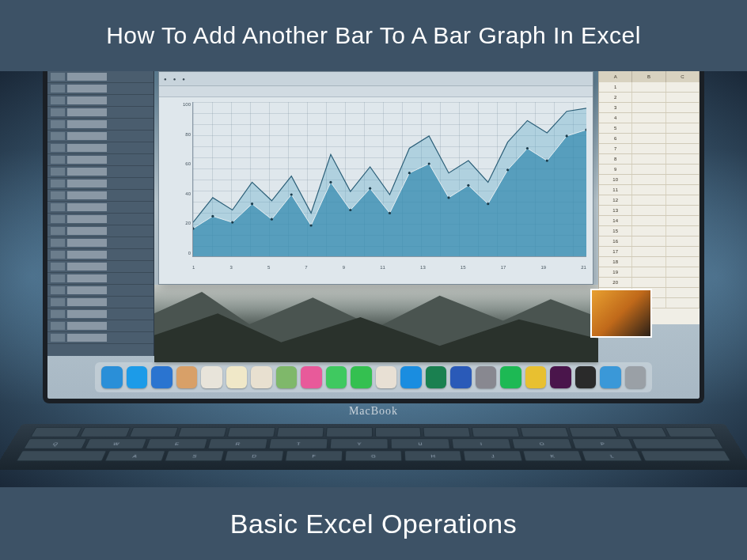 Image resolution: width=747 pixels, height=560 pixels. Describe the element at coordinates (138, 377) in the screenshot. I see `dock-safari-icon` at that location.